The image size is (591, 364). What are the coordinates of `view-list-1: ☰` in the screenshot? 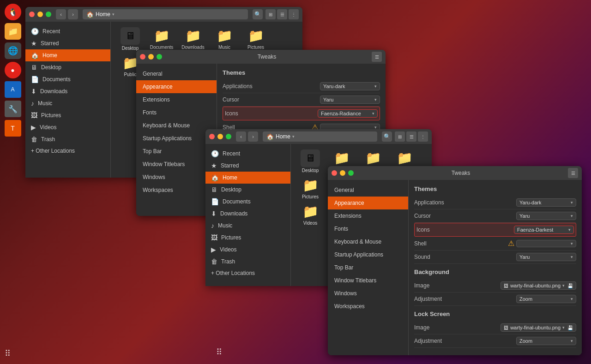 It's located at (282, 14).